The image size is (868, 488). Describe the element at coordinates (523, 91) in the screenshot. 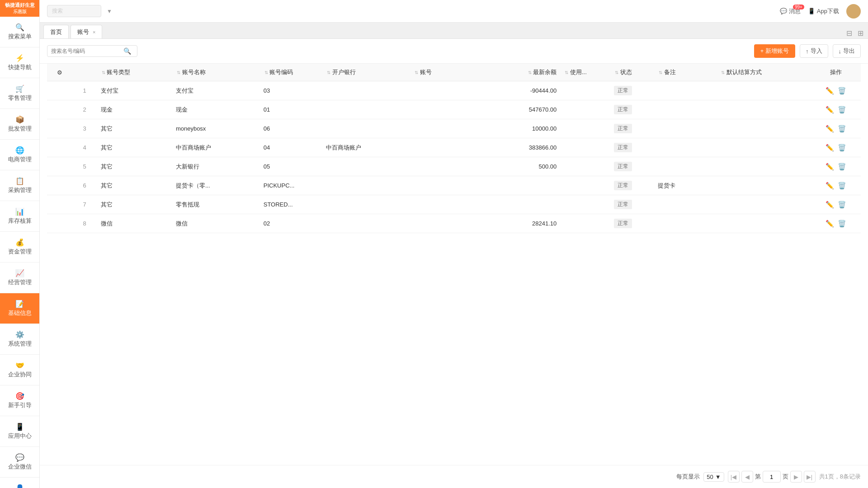

I see `row-balance-0: -90444.00` at that location.